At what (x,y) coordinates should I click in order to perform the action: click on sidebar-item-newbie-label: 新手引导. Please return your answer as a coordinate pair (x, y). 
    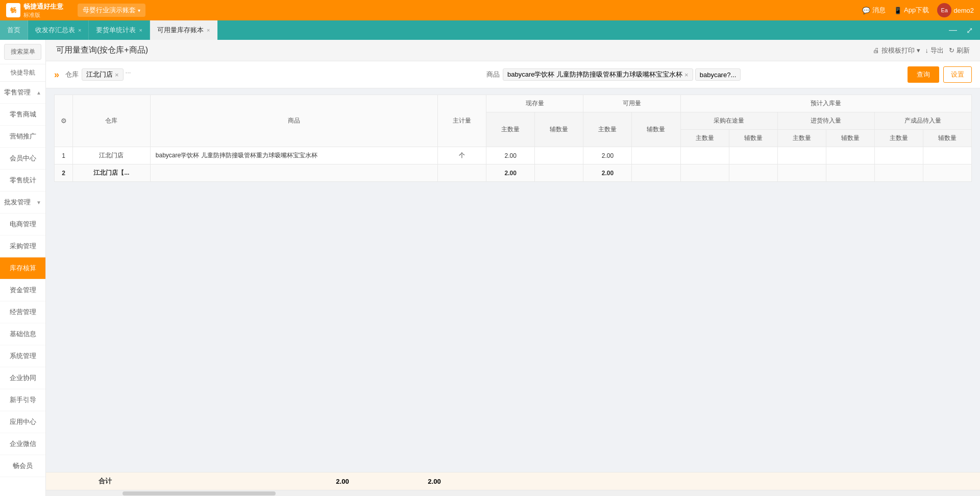
    Looking at the image, I should click on (23, 400).